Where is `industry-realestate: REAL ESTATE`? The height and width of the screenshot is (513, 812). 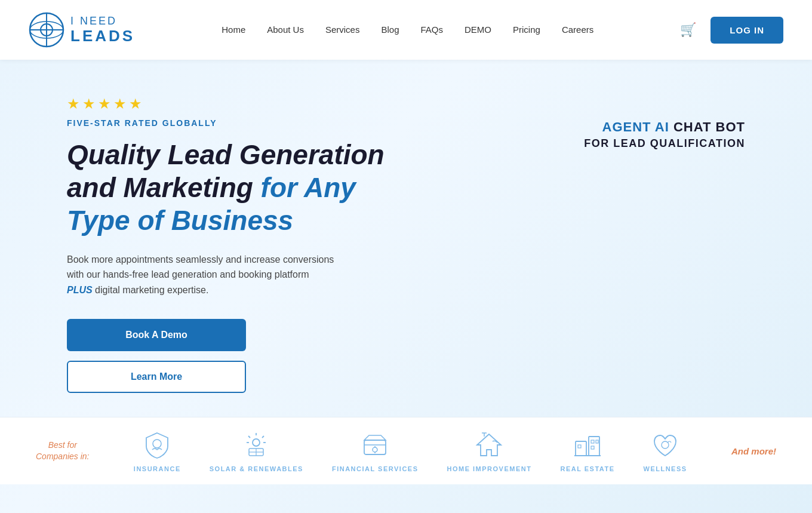
industry-realestate: REAL ESTATE is located at coordinates (588, 451).